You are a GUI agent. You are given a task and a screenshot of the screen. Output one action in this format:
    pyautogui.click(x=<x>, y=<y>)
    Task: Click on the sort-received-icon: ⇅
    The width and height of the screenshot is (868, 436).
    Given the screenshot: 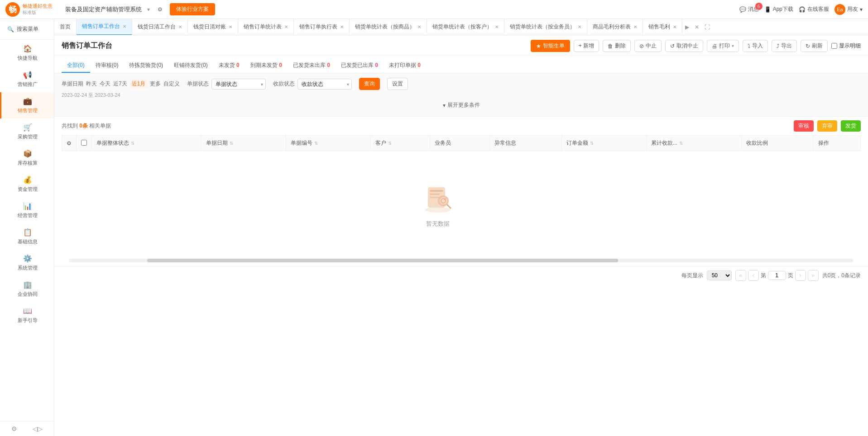 What is the action you would take?
    pyautogui.click(x=681, y=143)
    